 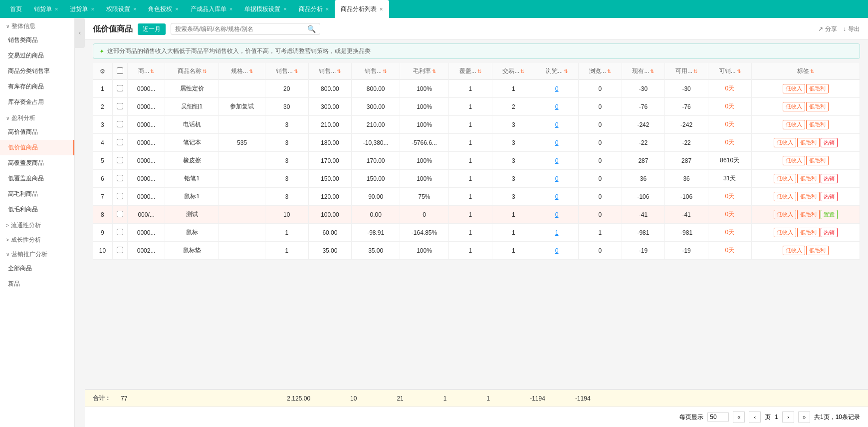 What do you see at coordinates (152, 29) in the screenshot?
I see `time-filter-button: 近一月` at bounding box center [152, 29].